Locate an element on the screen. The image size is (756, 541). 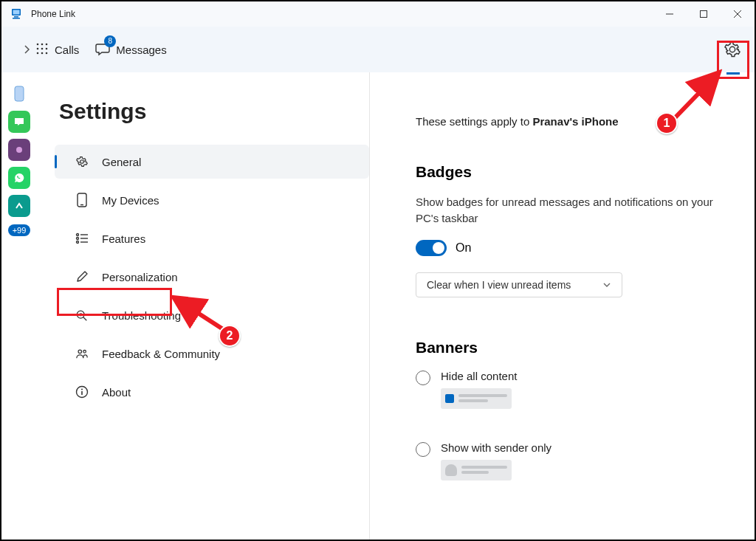
nav-messages: 8 Messages is located at coordinates (131, 50).